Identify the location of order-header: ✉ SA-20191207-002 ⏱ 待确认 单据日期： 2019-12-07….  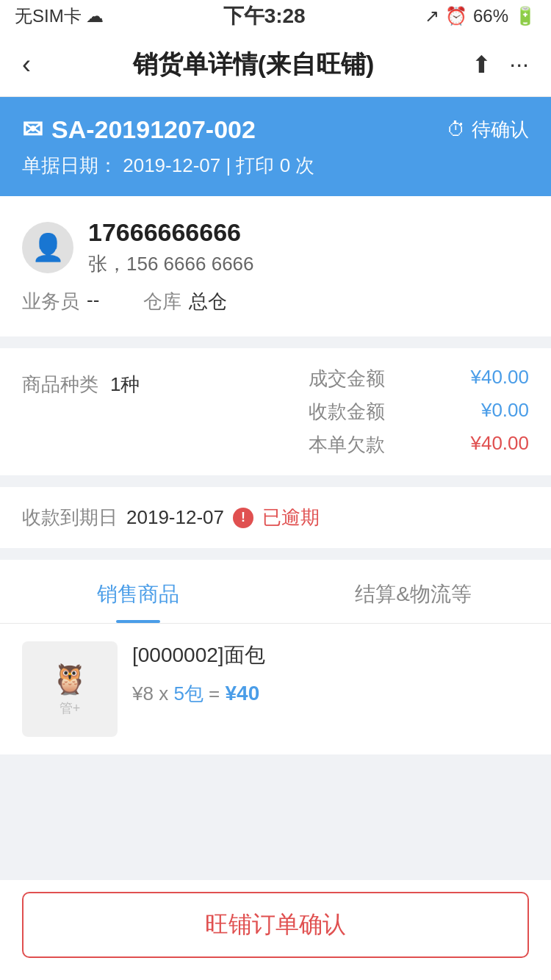
(276, 147).